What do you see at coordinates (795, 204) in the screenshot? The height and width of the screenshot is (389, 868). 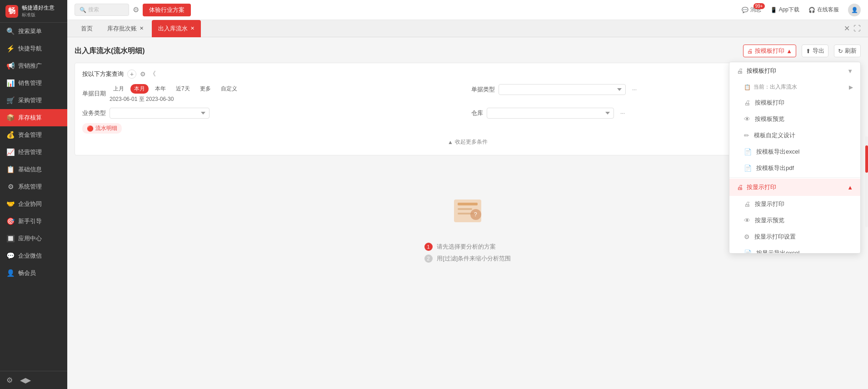 I see `display-print-item: 🖨 按显示打印` at bounding box center [795, 204].